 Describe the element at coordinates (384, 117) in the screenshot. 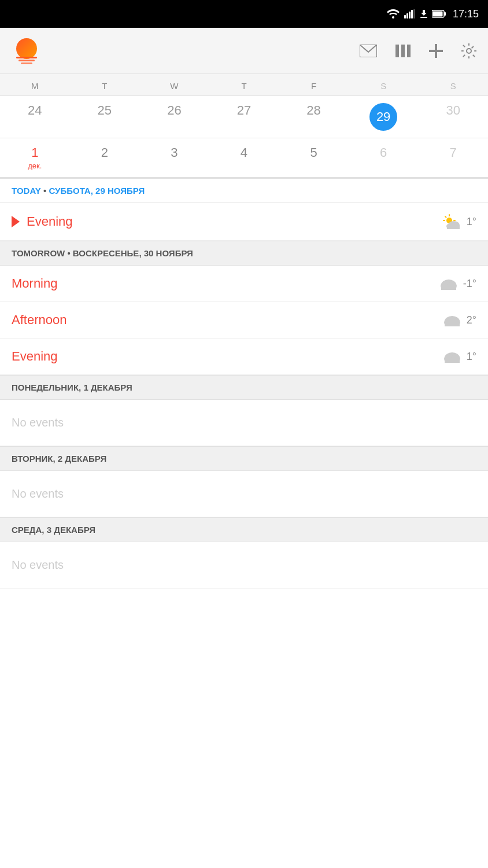

I see `date-29-today: 29` at that location.